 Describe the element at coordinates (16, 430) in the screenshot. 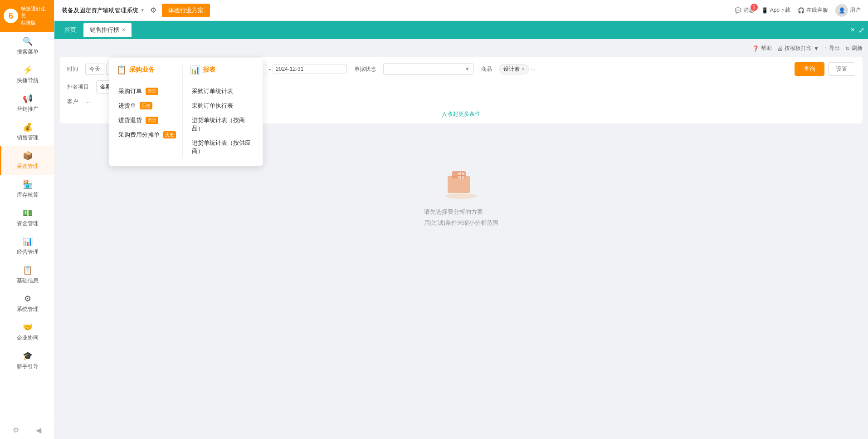

I see `sidebar-settings-btn: ⚙` at that location.